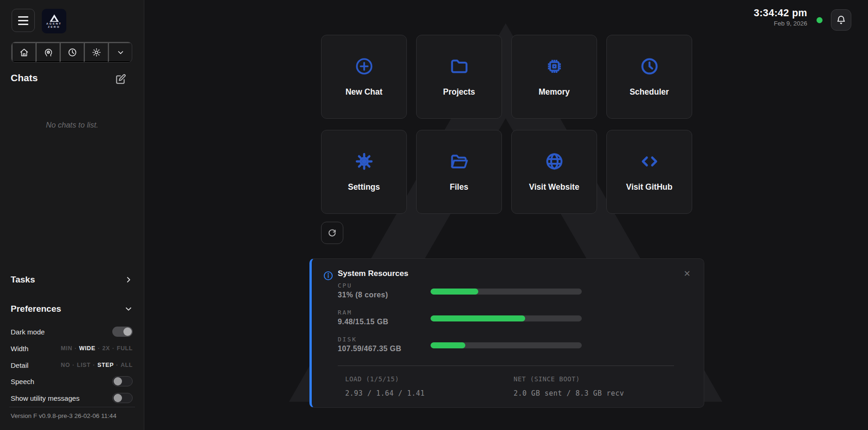 The image size is (868, 430). What do you see at coordinates (102, 365) in the screenshot?
I see `detail-option-step: STEP` at bounding box center [102, 365].